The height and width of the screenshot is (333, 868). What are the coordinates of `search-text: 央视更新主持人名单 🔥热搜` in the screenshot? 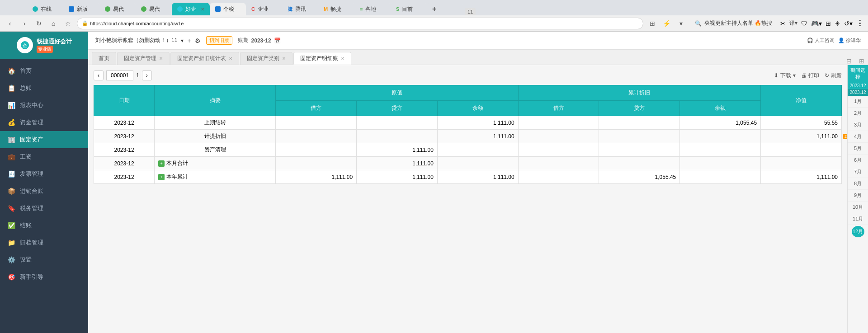 It's located at (738, 23).